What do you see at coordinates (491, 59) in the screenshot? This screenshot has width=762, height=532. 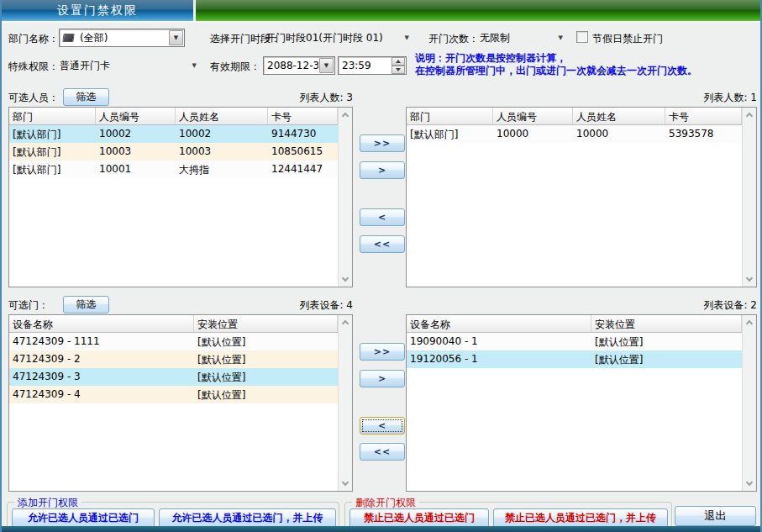 I see `note-line-1: 说明：开门次数是按控制器计算，` at bounding box center [491, 59].